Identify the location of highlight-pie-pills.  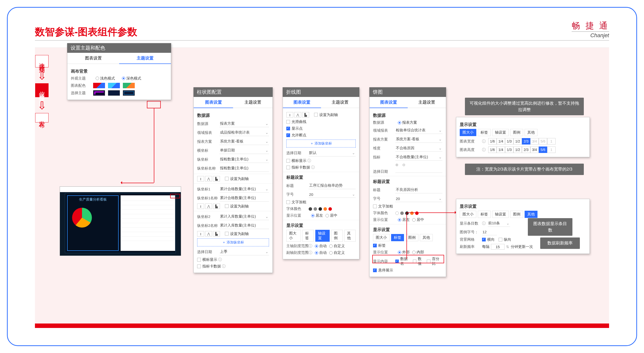
(408, 259).